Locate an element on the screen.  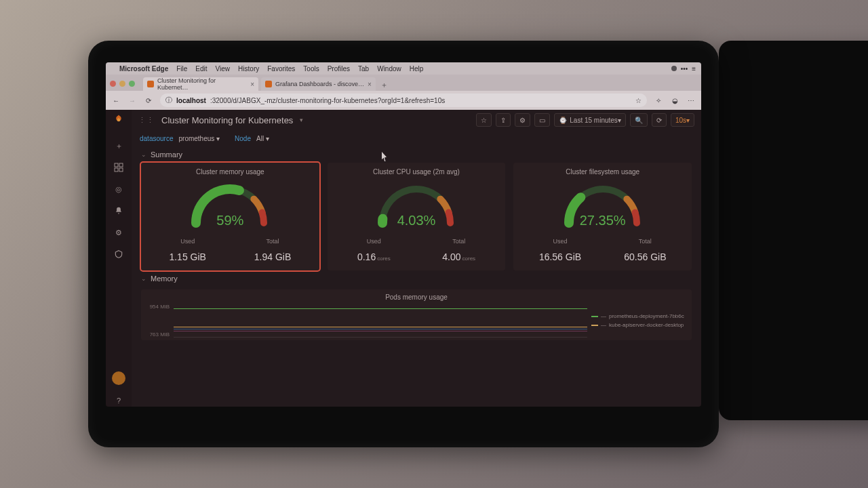
star-dashboard-button: ☆ is located at coordinates (484, 120).